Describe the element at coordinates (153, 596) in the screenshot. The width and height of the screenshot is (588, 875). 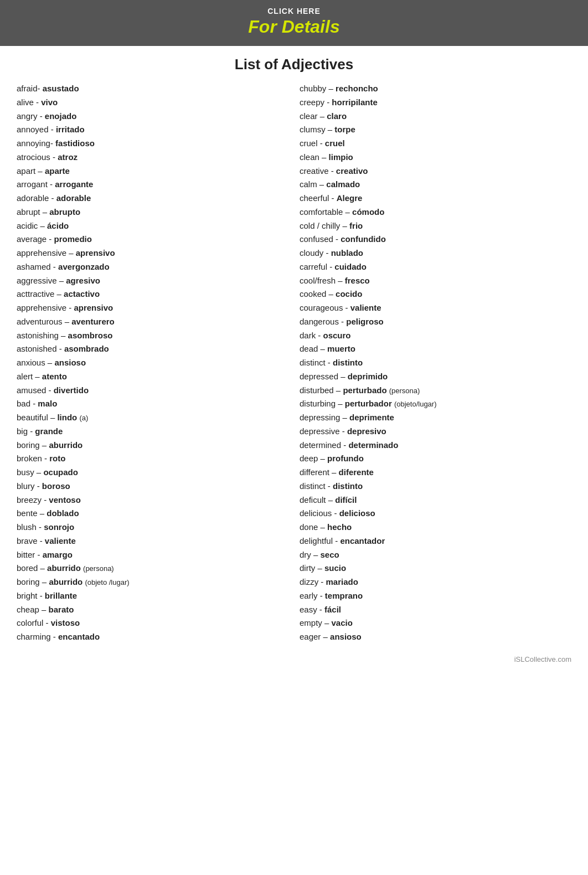
I see `list-item: bright - brillante` at that location.